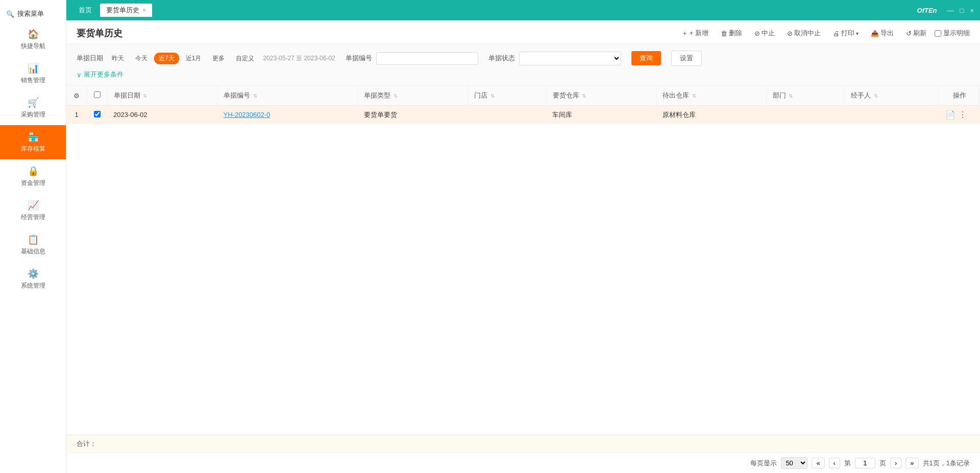  I want to click on sidebar-item-operations: 📈 经营管理, so click(33, 210).